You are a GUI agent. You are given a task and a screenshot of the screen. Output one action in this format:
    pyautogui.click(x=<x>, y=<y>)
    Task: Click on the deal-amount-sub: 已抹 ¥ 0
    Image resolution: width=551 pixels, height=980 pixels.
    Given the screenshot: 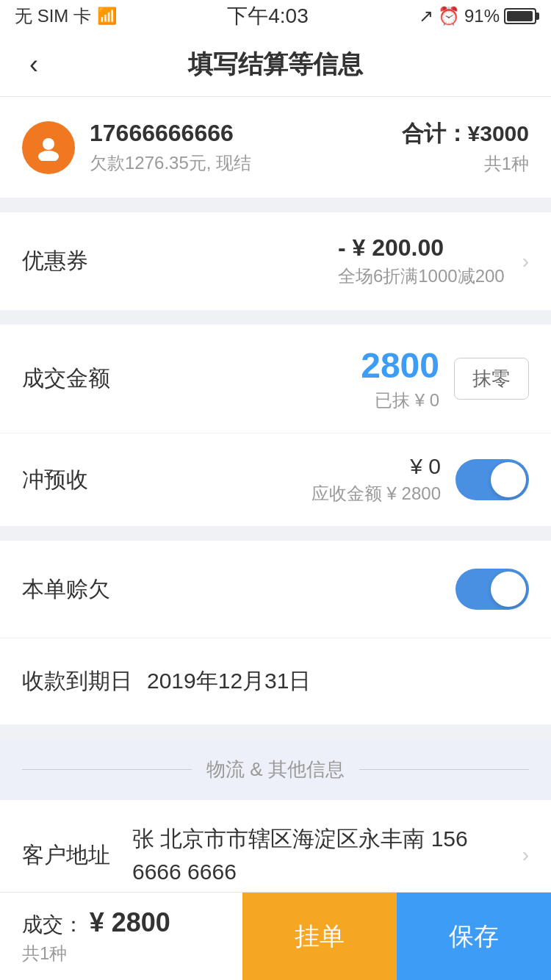 What is the action you would take?
    pyautogui.click(x=400, y=400)
    